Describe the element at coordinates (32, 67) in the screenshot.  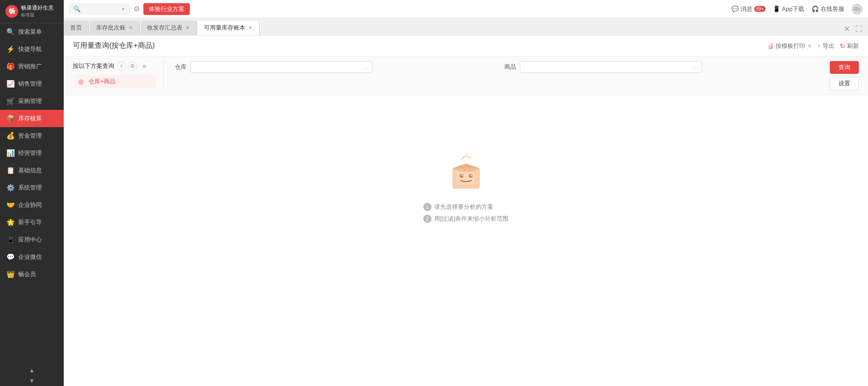
I see `sidebar-item-marketing: 🎁 营销推广` at that location.